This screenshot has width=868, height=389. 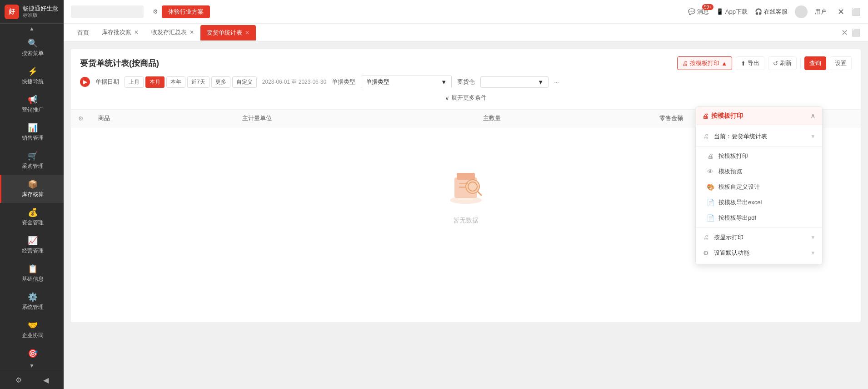 I want to click on expand-icon: ∨, so click(x=447, y=98).